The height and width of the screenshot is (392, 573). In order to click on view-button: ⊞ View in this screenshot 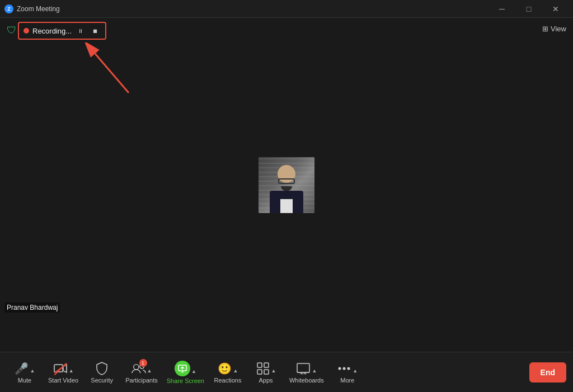, I will do `click(554, 29)`.